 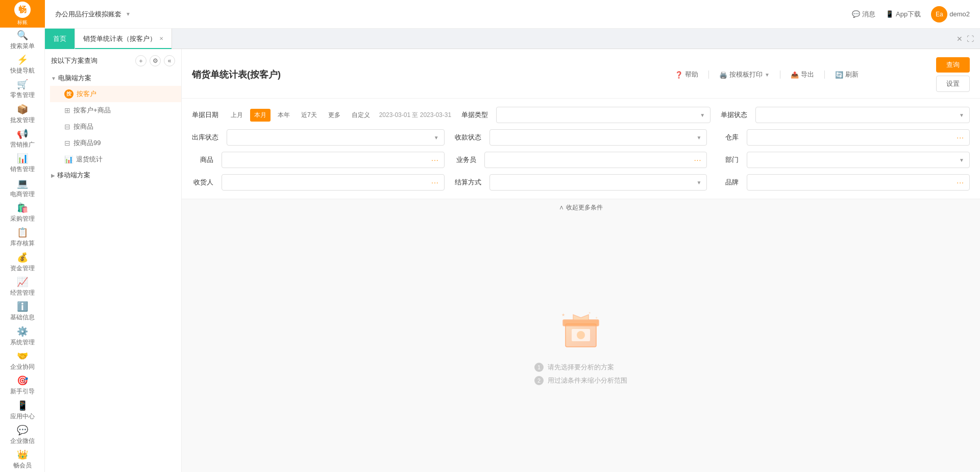 I want to click on scheme-item-return-stat: 📊 退货统计, so click(x=115, y=159).